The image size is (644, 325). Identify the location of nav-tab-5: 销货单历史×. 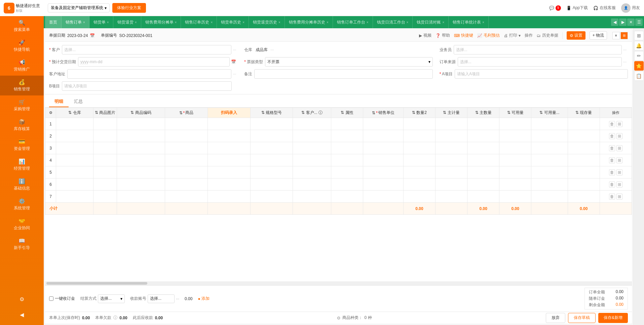
(233, 22).